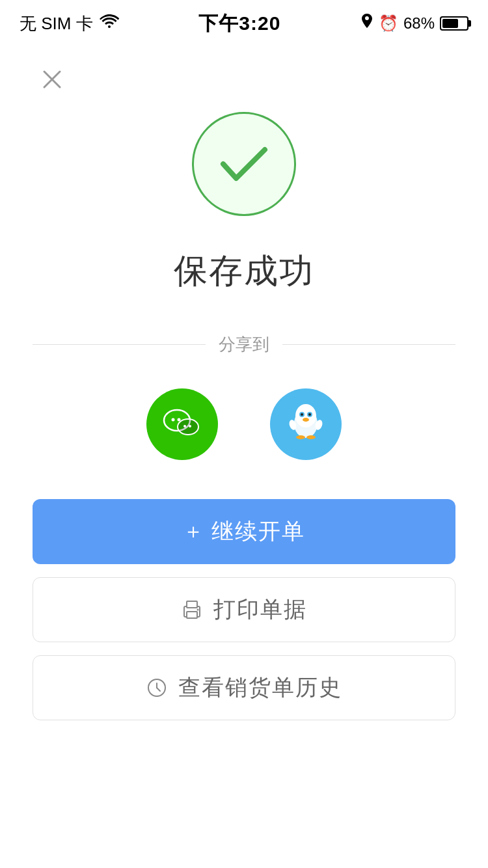  I want to click on success-title: 保存成功, so click(244, 271).